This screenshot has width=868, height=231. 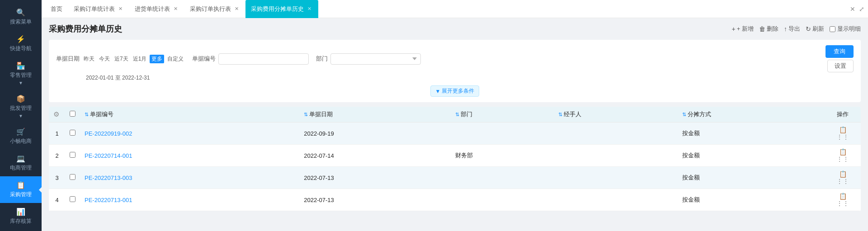 What do you see at coordinates (21, 137) in the screenshot?
I see `sidebar-item-小畅电商: 🛒 小畅电商` at bounding box center [21, 137].